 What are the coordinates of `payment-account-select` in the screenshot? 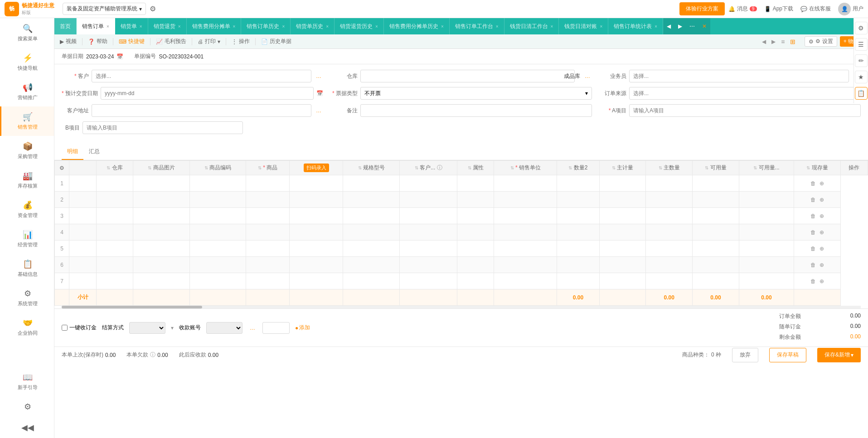 It's located at (224, 328).